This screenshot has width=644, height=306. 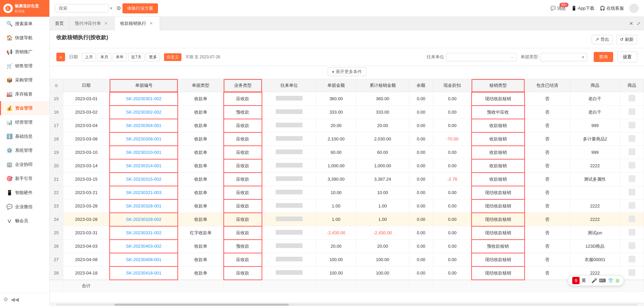 I want to click on service-icon: 🎧, so click(x=602, y=8).